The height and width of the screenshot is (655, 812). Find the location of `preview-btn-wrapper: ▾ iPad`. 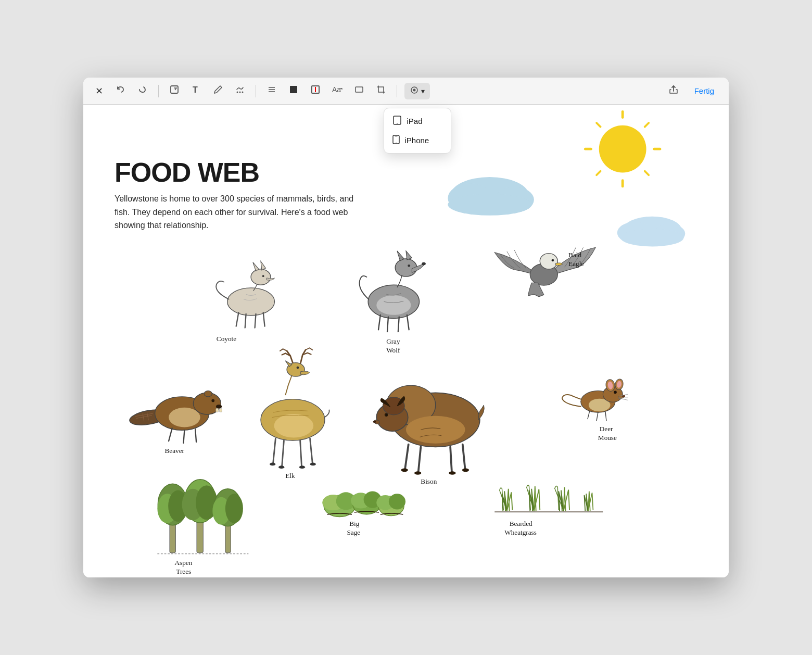

preview-btn-wrapper: ▾ iPad is located at coordinates (417, 91).